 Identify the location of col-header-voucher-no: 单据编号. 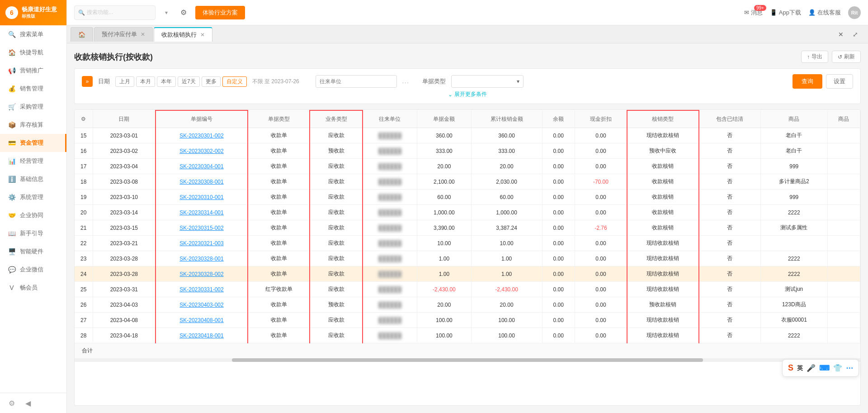
(202, 119).